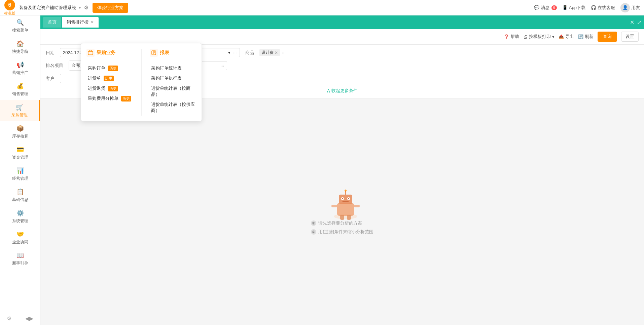 The height and width of the screenshot is (325, 644). What do you see at coordinates (540, 37) in the screenshot?
I see `print-label: 按模板打印` at bounding box center [540, 37].